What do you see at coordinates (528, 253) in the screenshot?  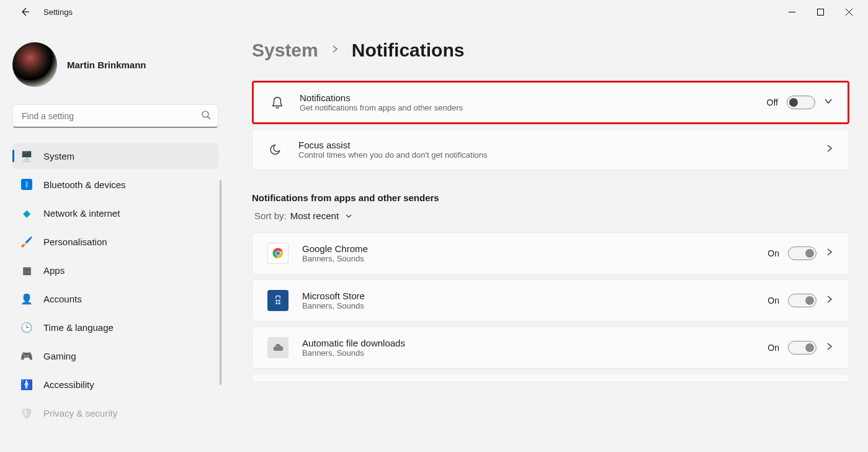 I see `card-body: Google Chrome Banners, Sounds` at bounding box center [528, 253].